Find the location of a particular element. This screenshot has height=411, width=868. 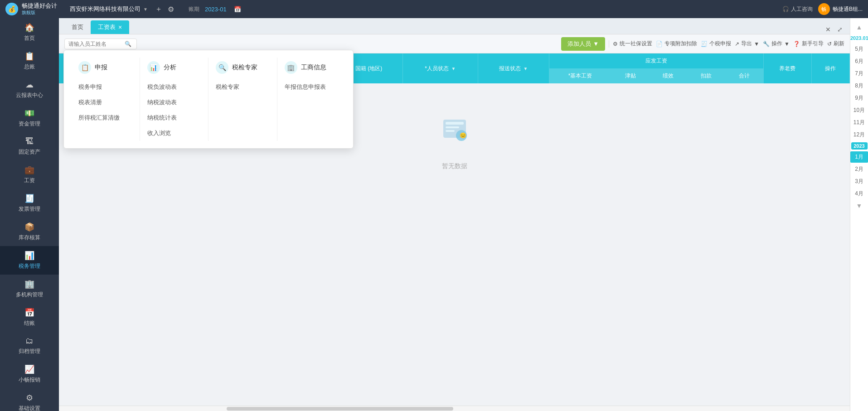

menu-tax-stats: 纳税统计表 is located at coordinates (174, 118).